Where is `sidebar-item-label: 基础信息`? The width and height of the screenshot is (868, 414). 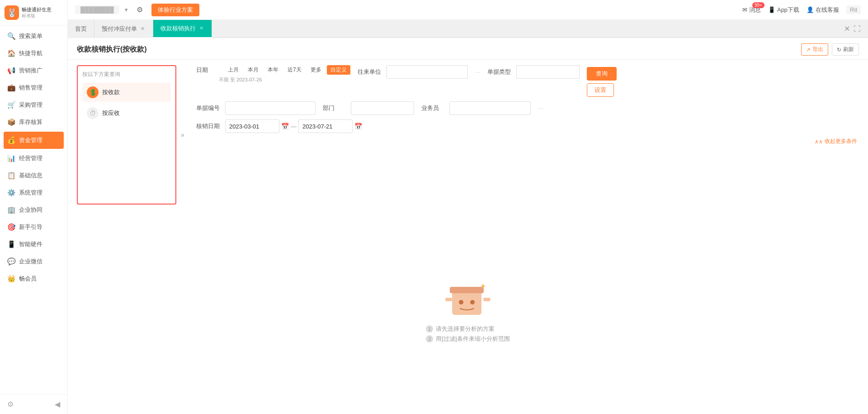
sidebar-item-label: 基础信息 is located at coordinates (31, 176).